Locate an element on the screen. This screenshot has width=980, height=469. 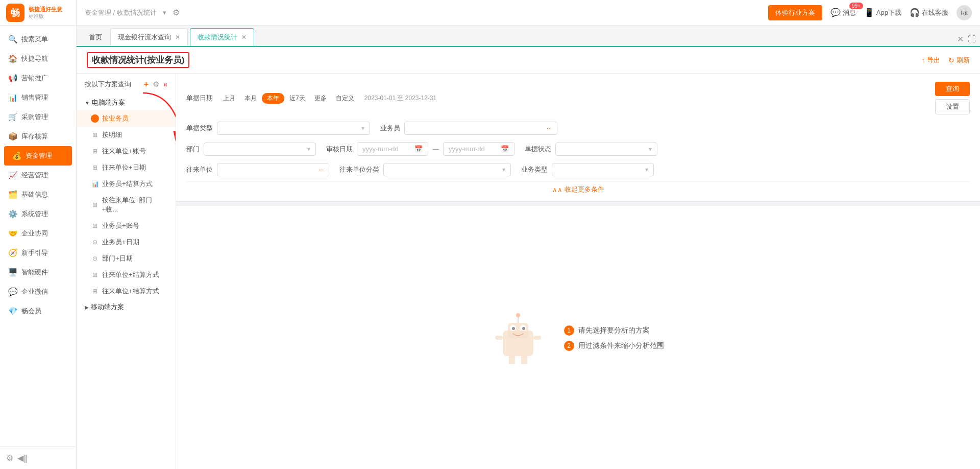
settings-footer-icon: ⚙ is located at coordinates (10, 458).